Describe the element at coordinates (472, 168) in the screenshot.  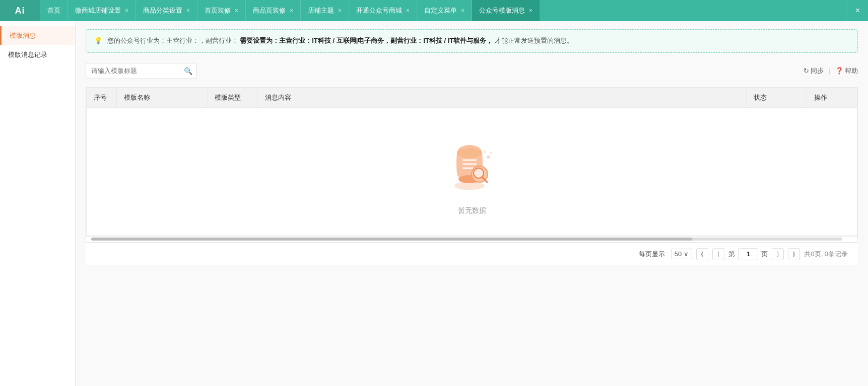
I see `empty-illustration` at that location.